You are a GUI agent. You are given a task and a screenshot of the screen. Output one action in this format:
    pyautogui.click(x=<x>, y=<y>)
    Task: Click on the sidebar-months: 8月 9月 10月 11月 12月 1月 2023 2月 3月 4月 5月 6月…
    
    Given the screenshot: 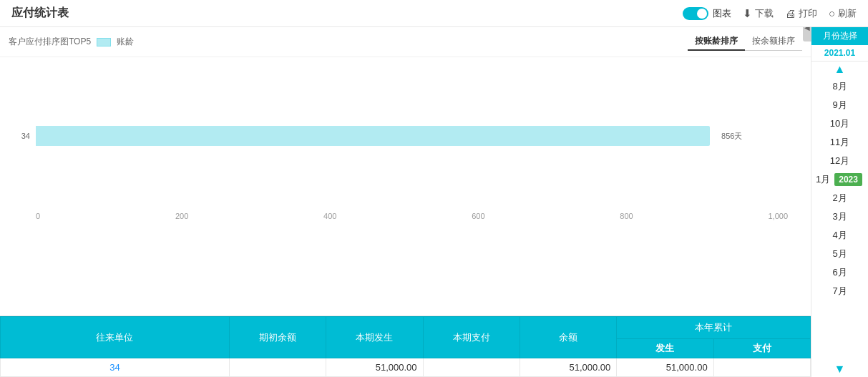 What is the action you would take?
    pyautogui.click(x=840, y=219)
    